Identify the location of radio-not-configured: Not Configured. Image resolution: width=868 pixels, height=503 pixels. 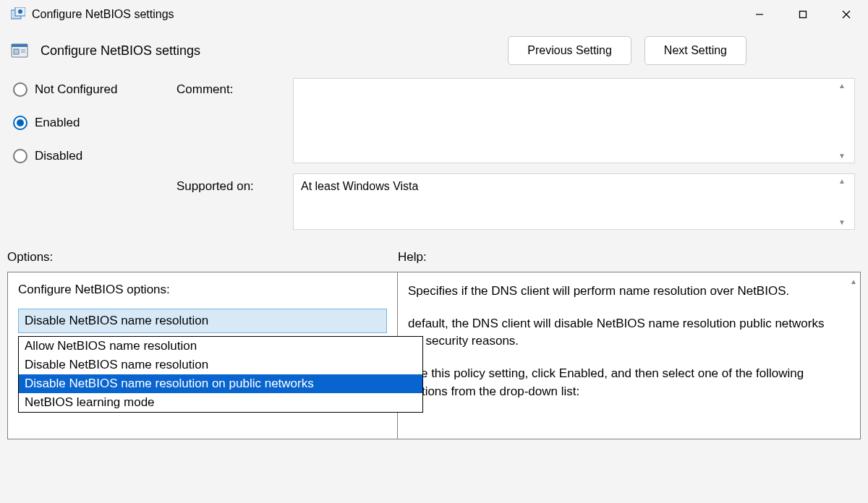
(93, 90).